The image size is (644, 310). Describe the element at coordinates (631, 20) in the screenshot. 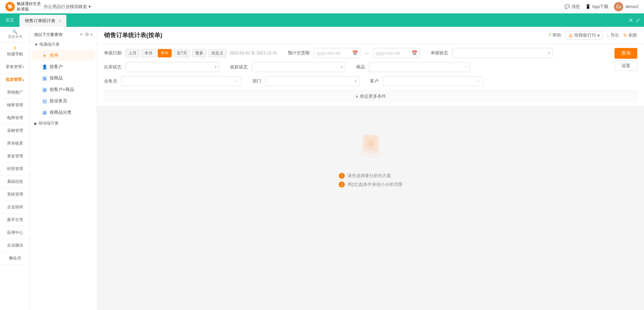

I see `tab-close-window-icon: ✕` at that location.